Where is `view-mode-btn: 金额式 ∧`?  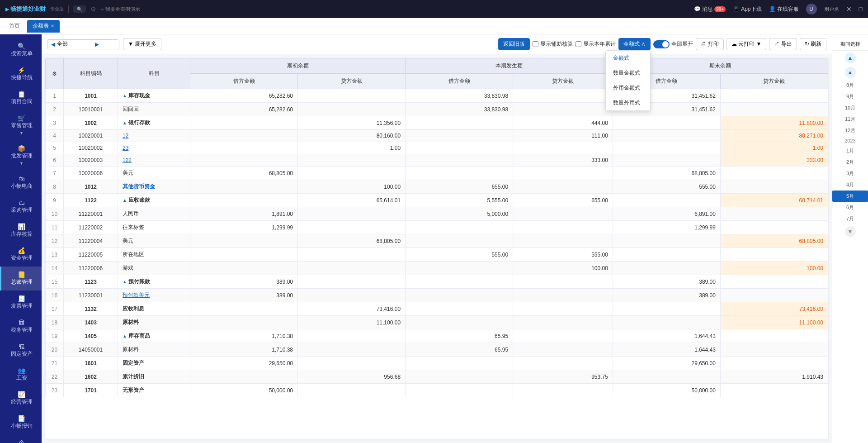
view-mode-btn: 金额式 ∧ is located at coordinates (635, 44).